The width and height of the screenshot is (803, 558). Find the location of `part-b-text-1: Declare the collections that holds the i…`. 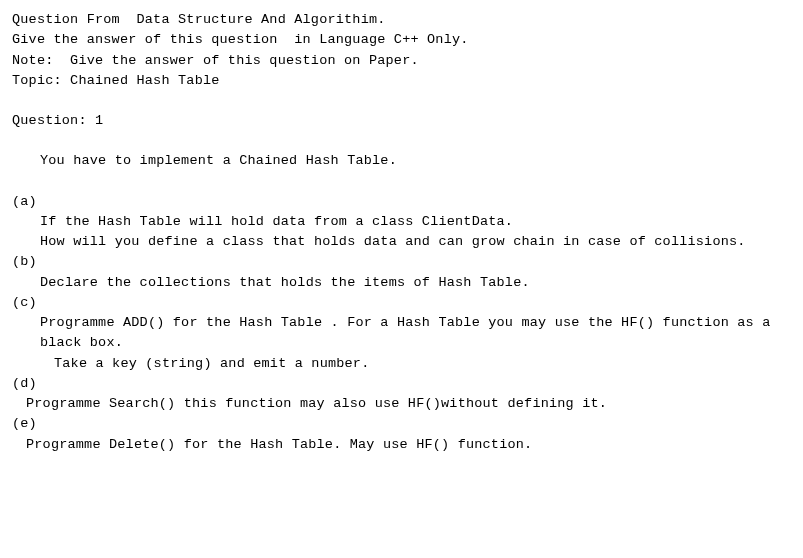

part-b-text-1: Declare the collections that holds the i… is located at coordinates (402, 283).